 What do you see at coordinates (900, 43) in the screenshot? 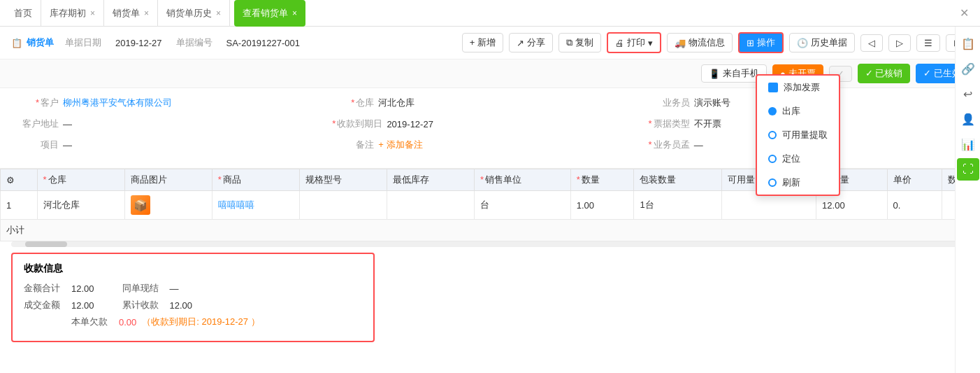
I see `nav-next: ▷` at bounding box center [900, 43].